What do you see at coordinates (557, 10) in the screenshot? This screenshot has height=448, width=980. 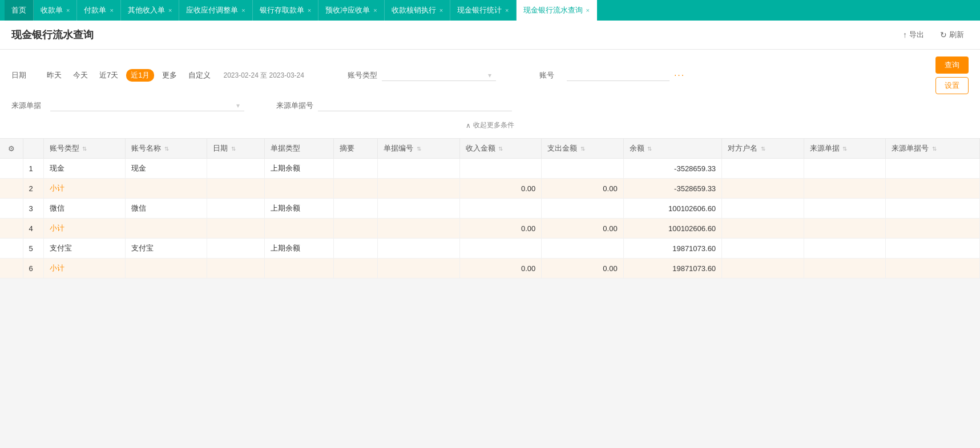 I see `nav-tab-bank-flow: 现金银行流水查询 ×` at bounding box center [557, 10].